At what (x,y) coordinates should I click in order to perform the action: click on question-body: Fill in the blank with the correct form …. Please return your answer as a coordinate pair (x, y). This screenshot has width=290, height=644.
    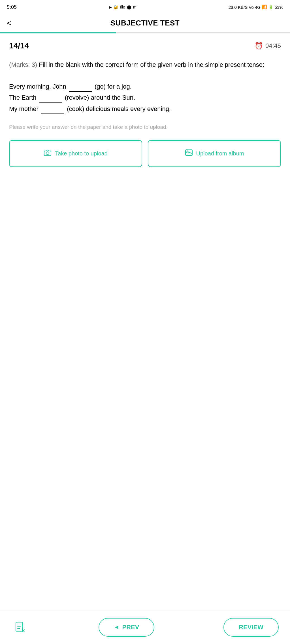
    Looking at the image, I should click on (152, 65).